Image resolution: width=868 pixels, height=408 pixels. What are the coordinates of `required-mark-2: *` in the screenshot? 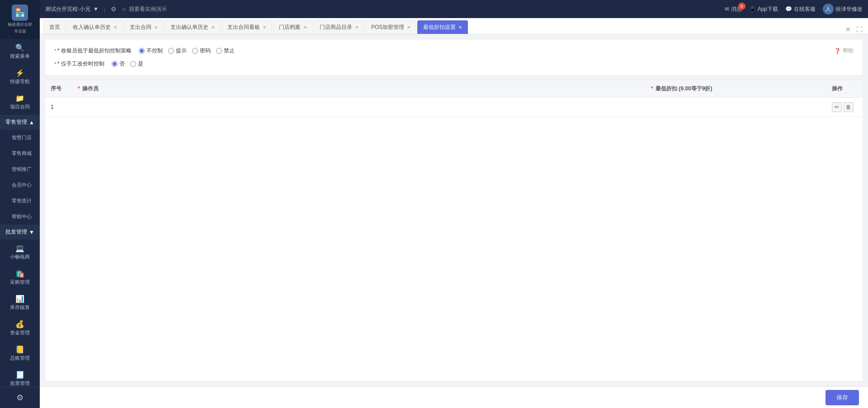 It's located at (55, 64).